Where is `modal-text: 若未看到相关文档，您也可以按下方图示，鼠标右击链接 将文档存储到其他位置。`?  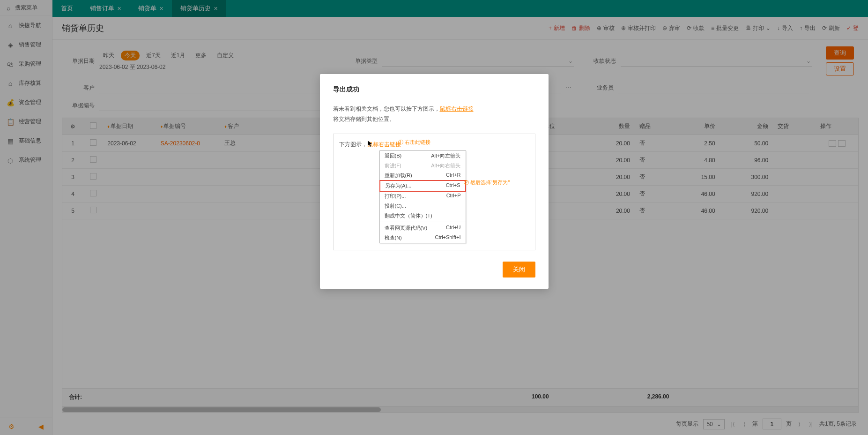 modal-text: 若未看到相关文档，您也可以按下方图示，鼠标右击链接 将文档存储到其他位置。 is located at coordinates (434, 114).